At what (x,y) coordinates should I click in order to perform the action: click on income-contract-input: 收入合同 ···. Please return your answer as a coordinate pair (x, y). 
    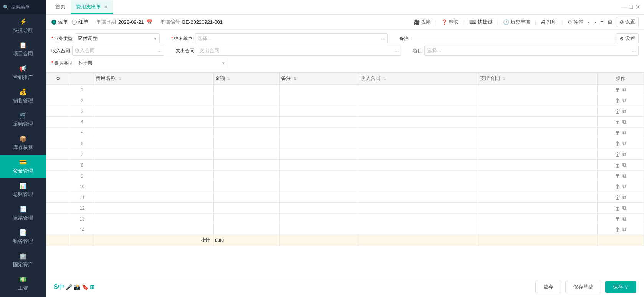
    Looking at the image, I should click on (118, 51).